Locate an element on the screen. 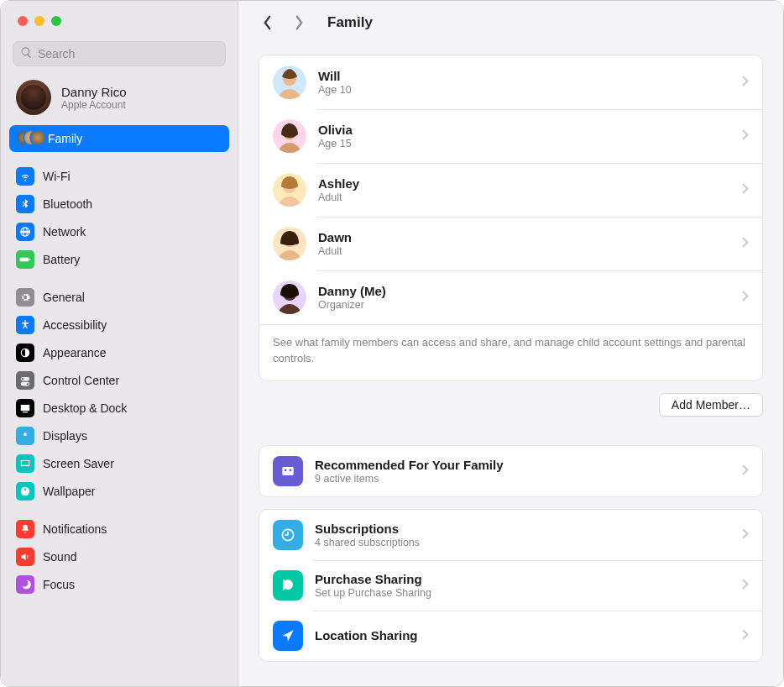 The image size is (784, 687). member-row: Ashley Adult is located at coordinates (510, 190).